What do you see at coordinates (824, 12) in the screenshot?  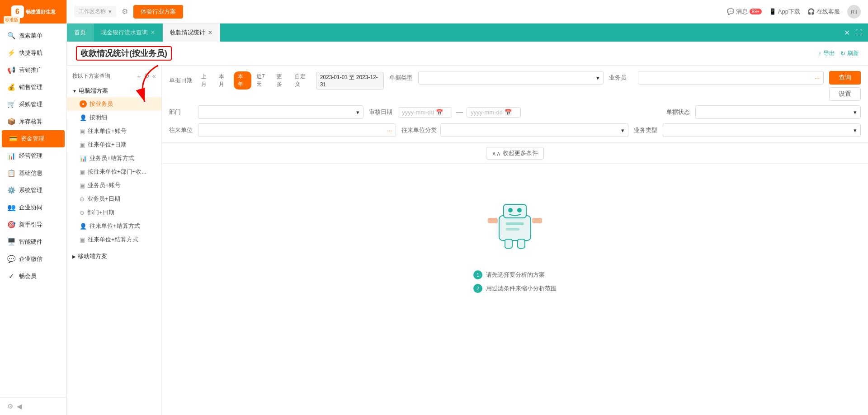 I see `online-service-button: 🎧 在线客服` at bounding box center [824, 12].